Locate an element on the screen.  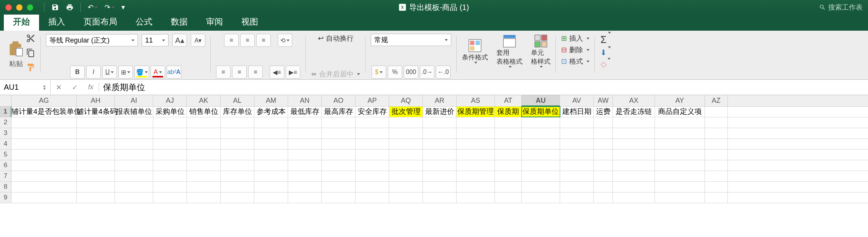
col-header-AV: AV is located at coordinates (577, 100).